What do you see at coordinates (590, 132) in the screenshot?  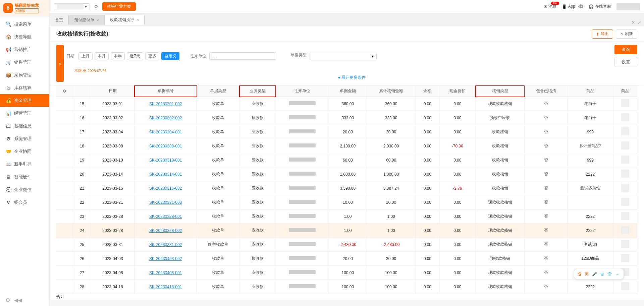 I see `row-product: 999` at bounding box center [590, 132].